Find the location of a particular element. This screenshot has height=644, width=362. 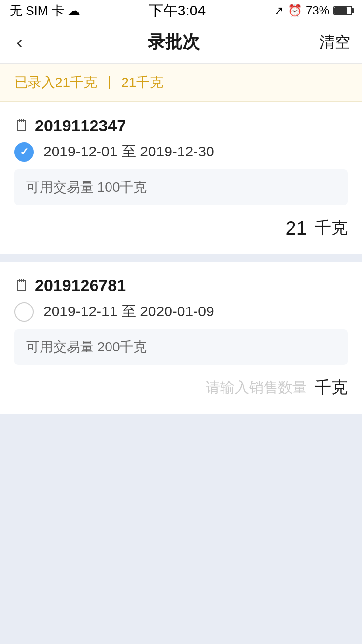

batch-1-date-row: 2019-12-01 至 2019-12-30 is located at coordinates (181, 152).